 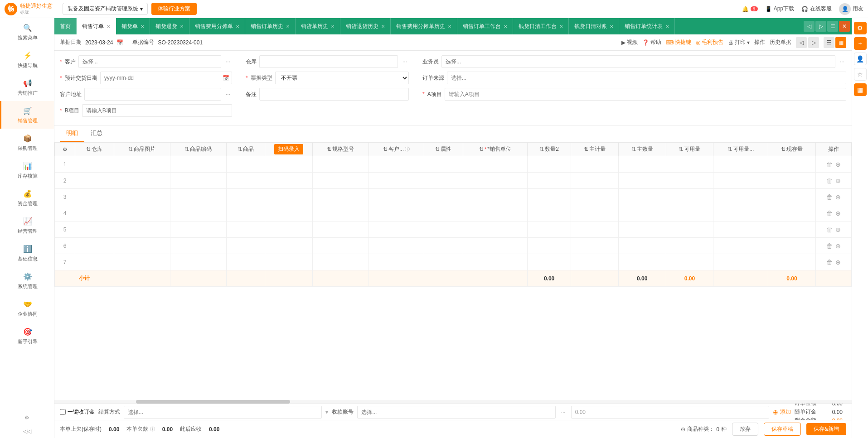 What do you see at coordinates (745, 429) in the screenshot?
I see `discard-btn: 放弃` at bounding box center [745, 429].